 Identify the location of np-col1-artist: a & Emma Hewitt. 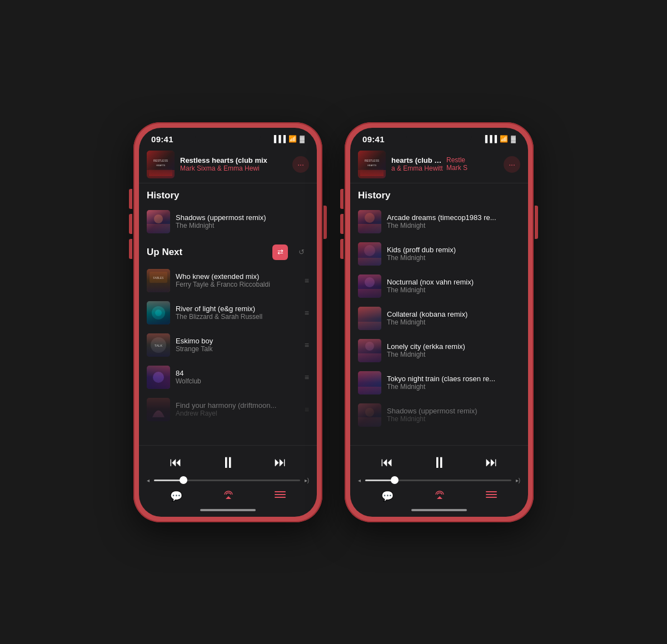
(417, 168).